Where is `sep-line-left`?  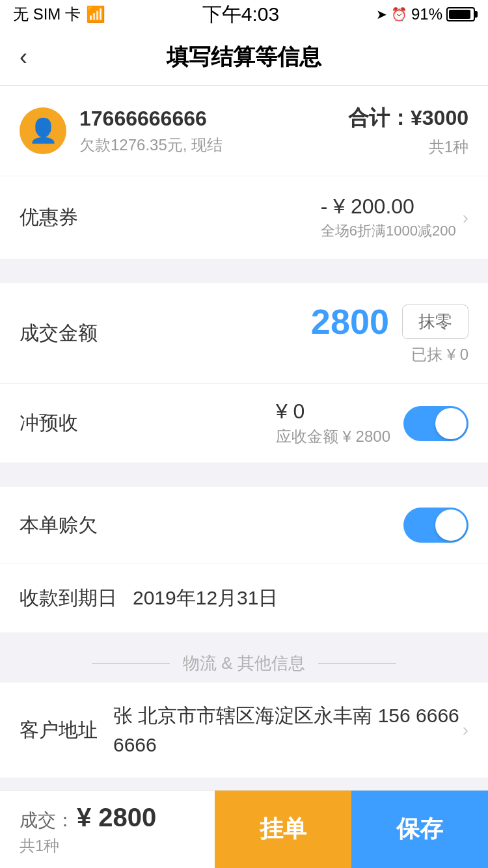
sep-line-left is located at coordinates (131, 664).